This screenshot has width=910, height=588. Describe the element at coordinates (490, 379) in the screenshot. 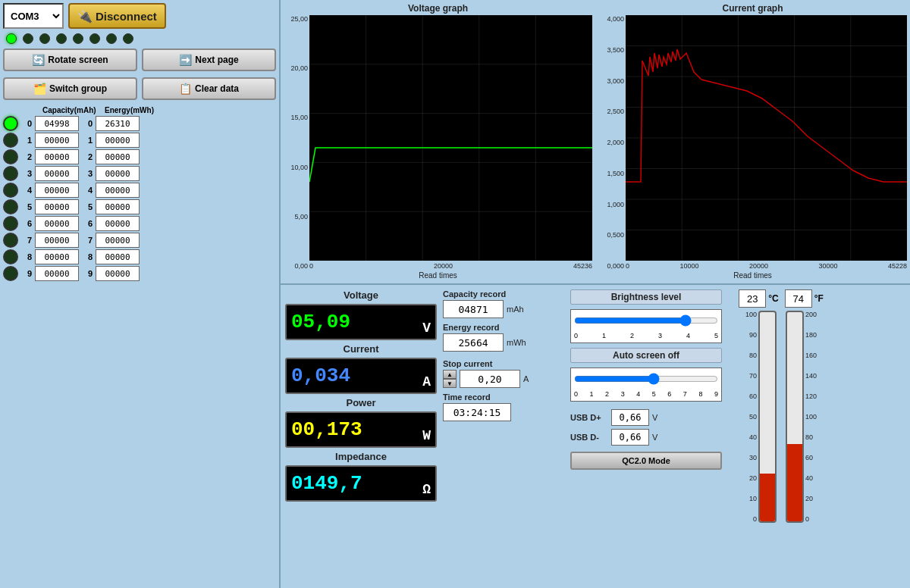

I see `stop-current-input` at that location.